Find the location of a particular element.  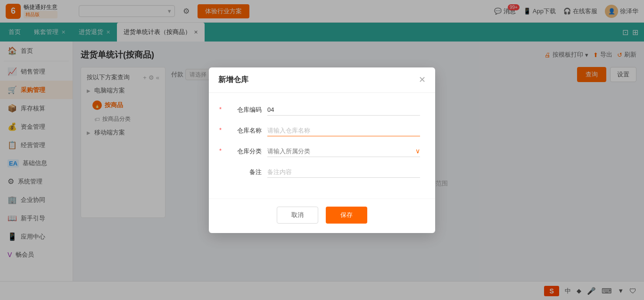

modal-body: 仓库编码 仓库名称 仓库分类 ∨ 备注 is located at coordinates (322, 146).